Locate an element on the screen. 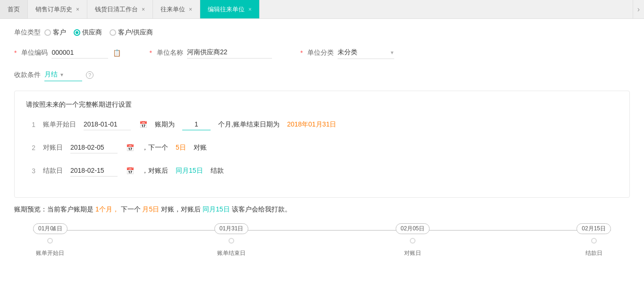 Image resolution: width=644 pixels, height=287 pixels. name-input is located at coordinates (229, 53).